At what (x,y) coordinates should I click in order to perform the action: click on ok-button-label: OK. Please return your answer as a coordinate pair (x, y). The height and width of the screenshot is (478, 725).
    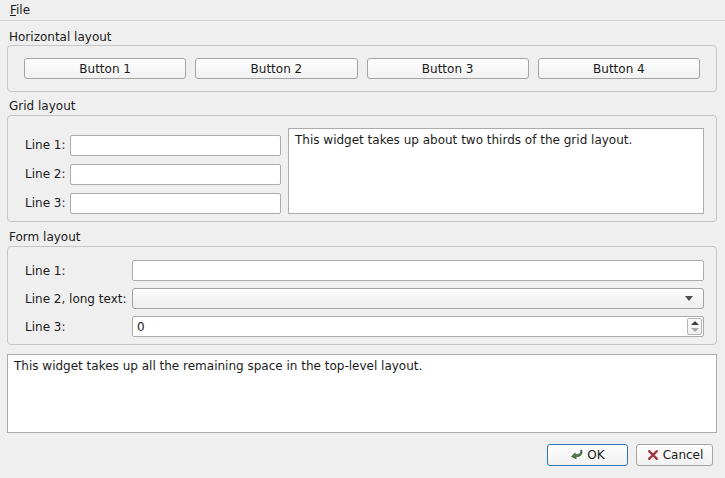
    Looking at the image, I should click on (596, 455).